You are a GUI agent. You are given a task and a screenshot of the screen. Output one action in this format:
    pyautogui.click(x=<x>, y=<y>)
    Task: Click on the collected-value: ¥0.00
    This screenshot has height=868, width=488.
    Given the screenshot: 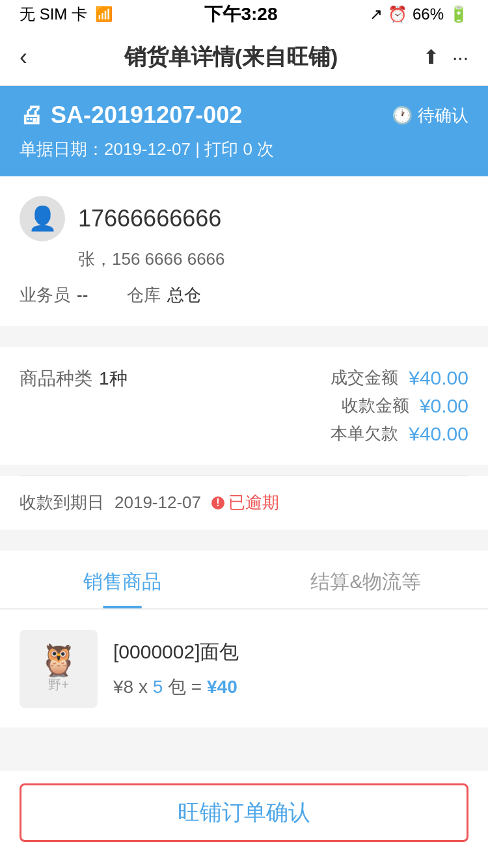 What is the action you would take?
    pyautogui.click(x=444, y=406)
    